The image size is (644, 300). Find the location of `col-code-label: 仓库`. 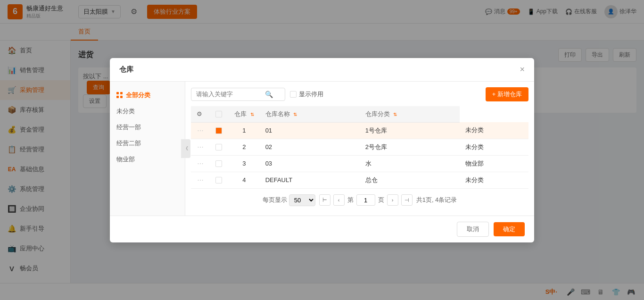

col-code-label: 仓库 is located at coordinates (240, 114).